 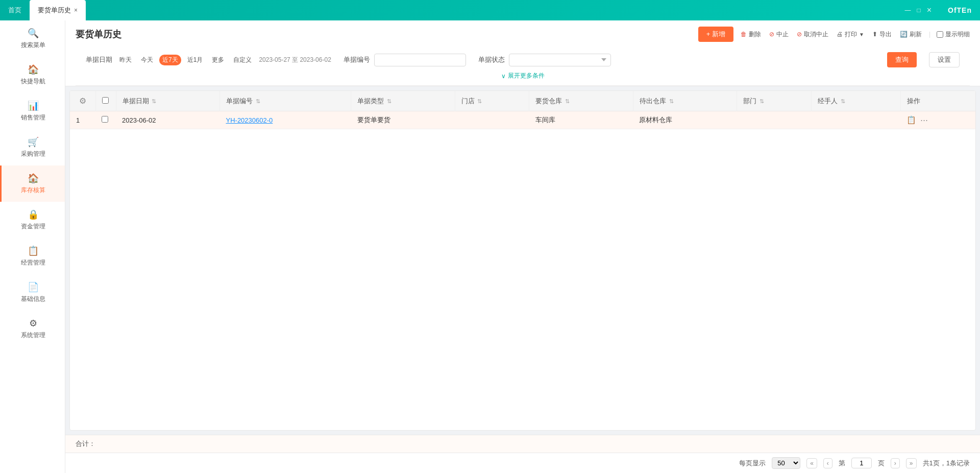 What do you see at coordinates (242, 60) in the screenshot?
I see `shortcut-custom: 自定义` at bounding box center [242, 60].